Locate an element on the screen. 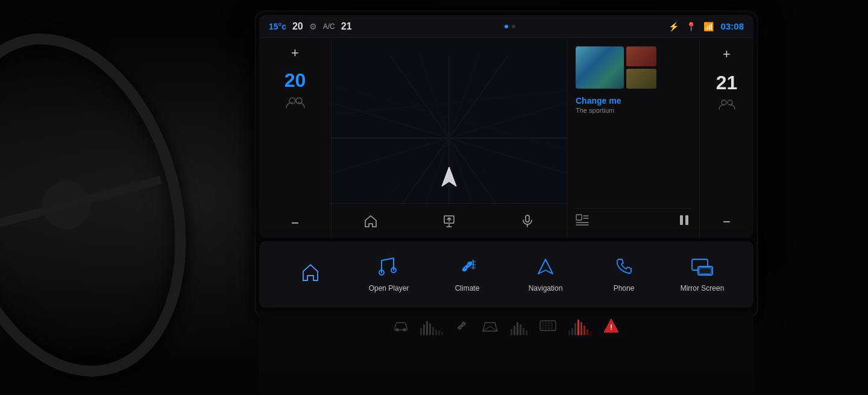  fan-icon-button is located at coordinates (462, 327).